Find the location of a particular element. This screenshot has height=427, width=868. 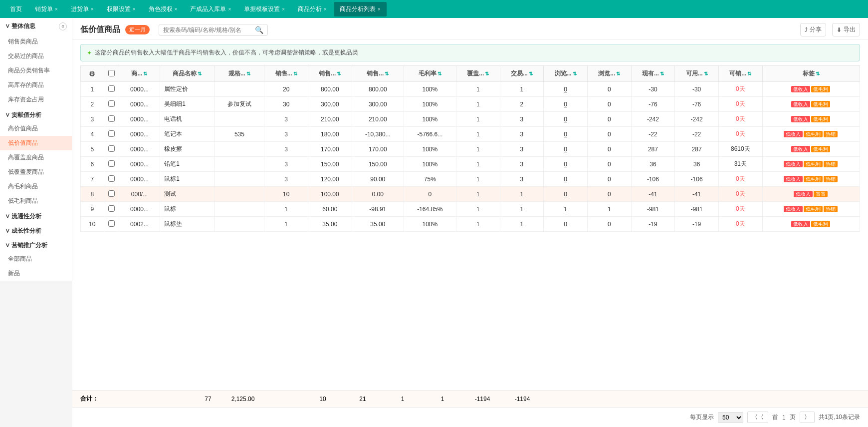

col-current: 现有...⇅ is located at coordinates (653, 74).